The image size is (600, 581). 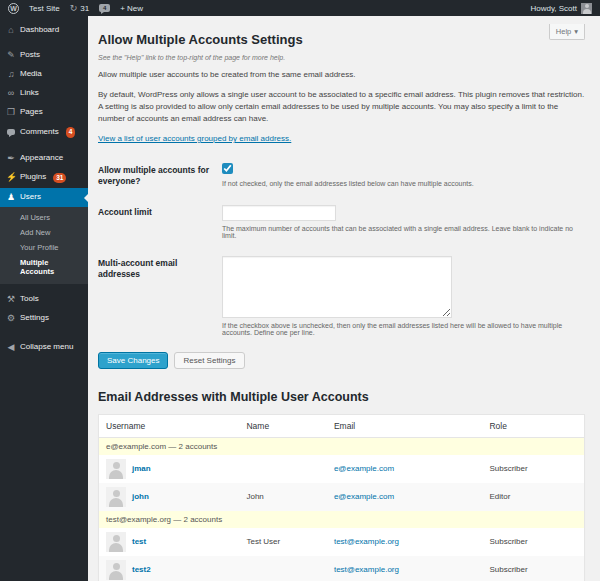 I want to click on intro-paragraph: Allow multiple user accounts to be creat…, so click(x=342, y=75).